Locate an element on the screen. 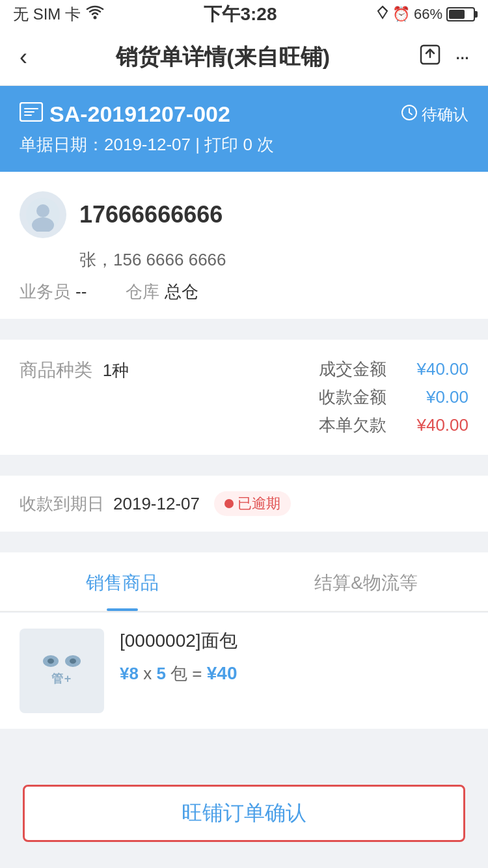 Image resolution: width=488 pixels, height=868 pixels. multiply-sign: x is located at coordinates (147, 673).